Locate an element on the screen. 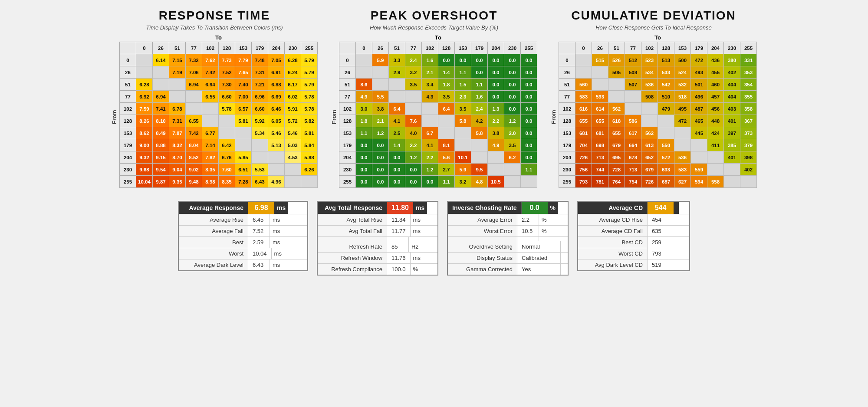 The image size is (868, 407). from-128: 128 is located at coordinates (567, 121).